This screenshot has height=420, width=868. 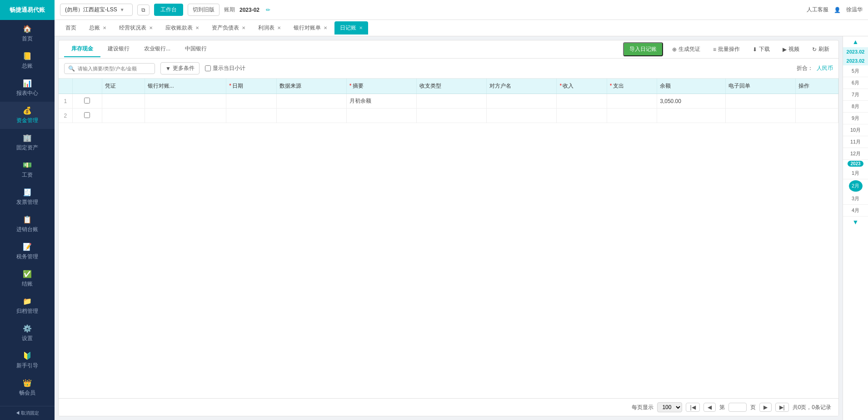 What do you see at coordinates (82, 49) in the screenshot?
I see `sub-tab-库存现金: 库存现金` at bounding box center [82, 49].